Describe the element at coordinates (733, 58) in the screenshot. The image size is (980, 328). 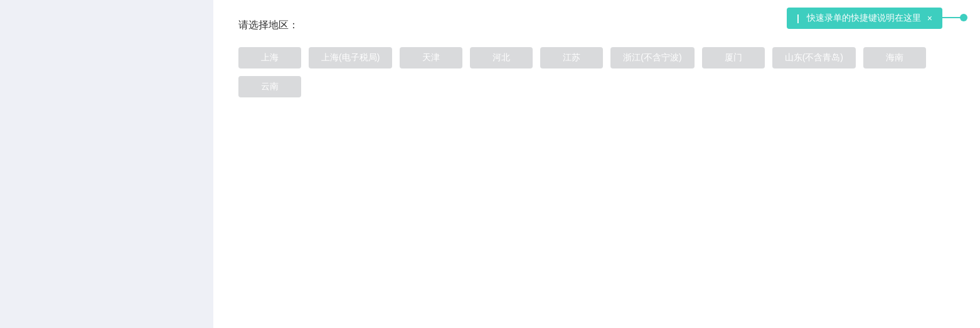
I see `region-button-xiamen: 厦门` at that location.